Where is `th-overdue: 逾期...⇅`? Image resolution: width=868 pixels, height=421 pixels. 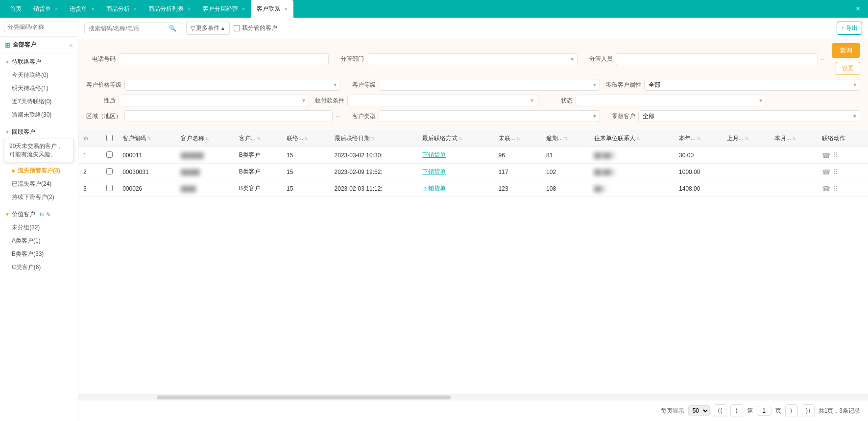 th-overdue: 逾期...⇅ is located at coordinates (565, 139).